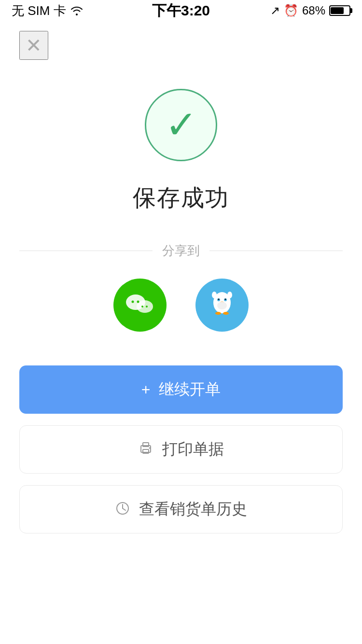 The image size is (362, 644). What do you see at coordinates (275, 11) in the screenshot?
I see `location-icon: ↗` at bounding box center [275, 11].